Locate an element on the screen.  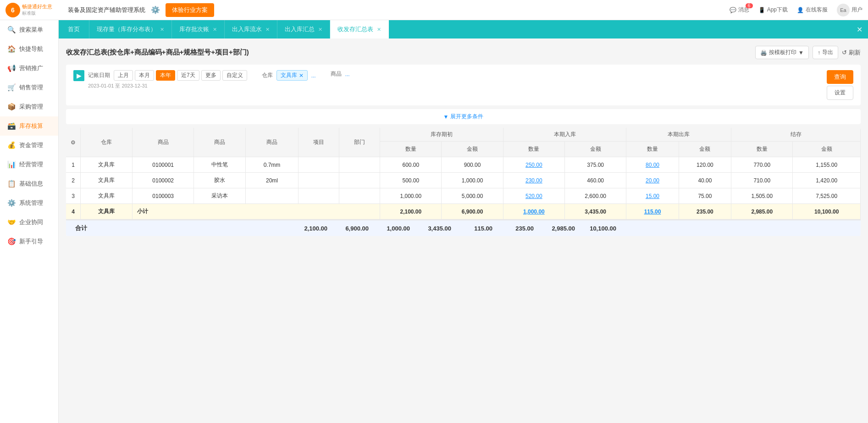
row-amt-init: 1,000.00 is located at coordinates (472, 181).